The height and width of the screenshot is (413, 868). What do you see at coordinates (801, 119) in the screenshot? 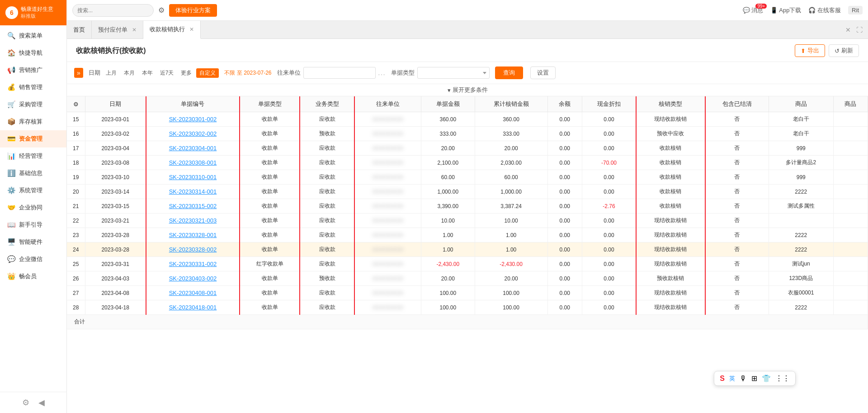
I see `row-product1: 老白干` at bounding box center [801, 119].